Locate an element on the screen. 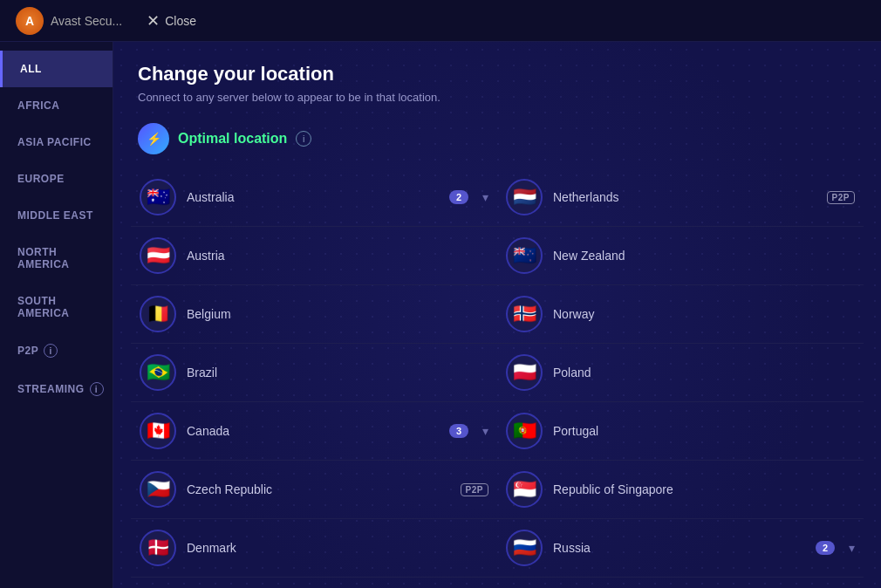  optimal-icon is located at coordinates (154, 139).